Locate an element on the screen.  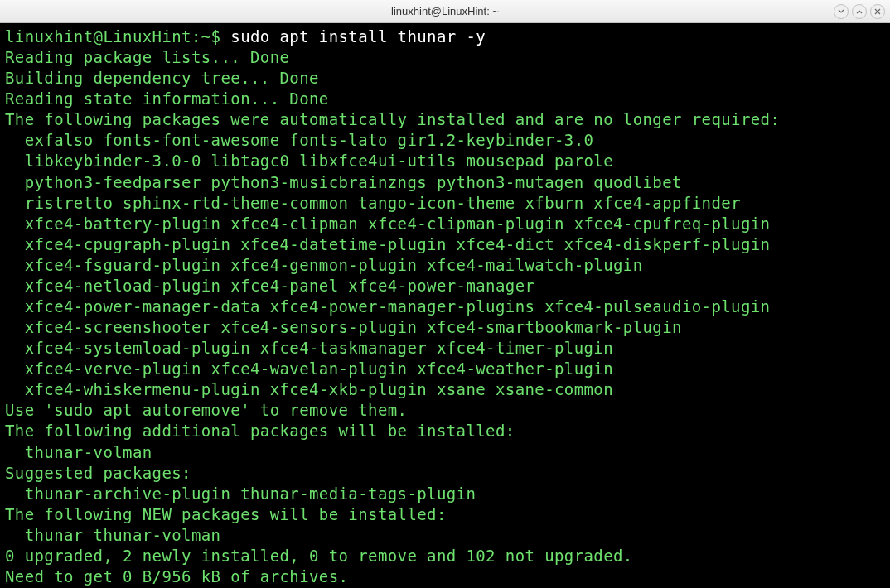
output-line: Reading package lists... Done is located at coordinates (445, 58).